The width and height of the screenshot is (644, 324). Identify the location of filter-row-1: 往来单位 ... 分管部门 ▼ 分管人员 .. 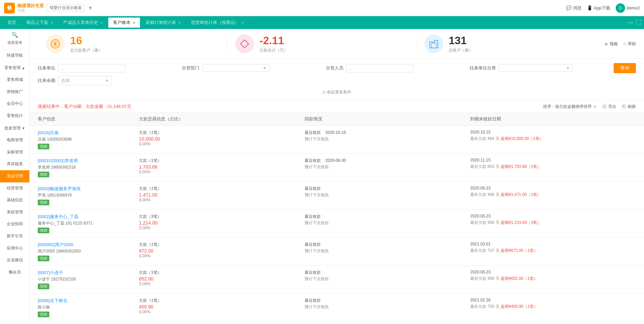
(337, 68).